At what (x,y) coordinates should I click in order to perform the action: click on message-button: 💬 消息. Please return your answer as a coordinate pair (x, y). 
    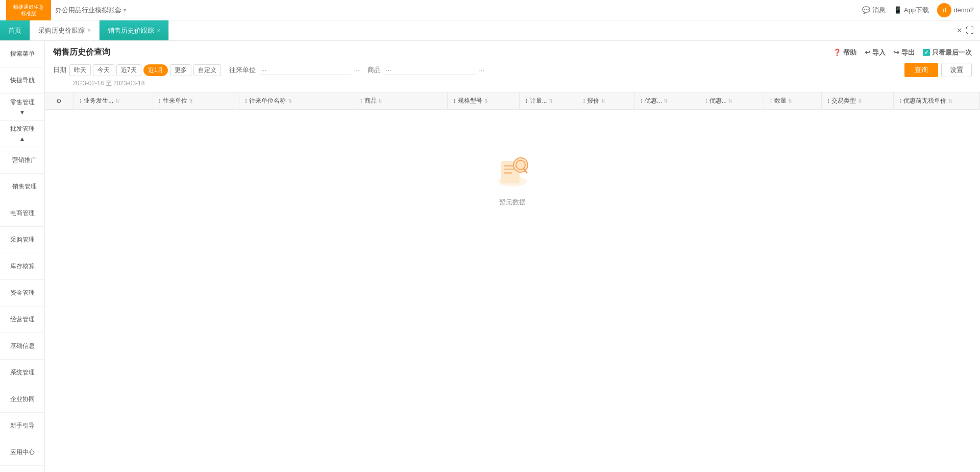
    Looking at the image, I should click on (874, 10).